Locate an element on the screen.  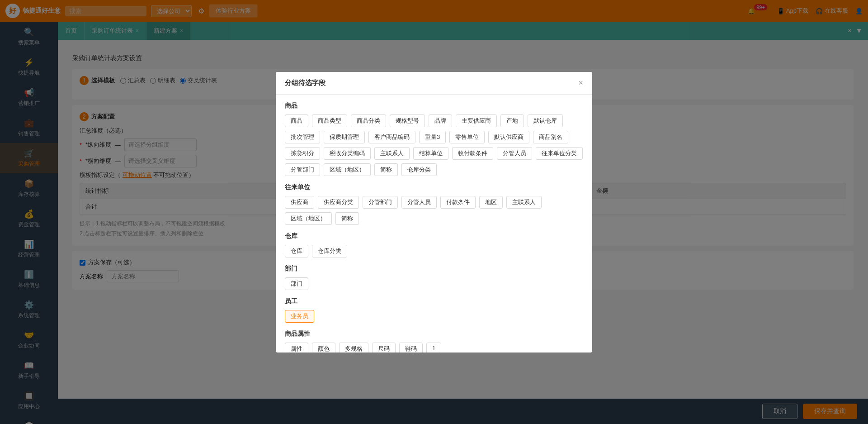
section-product: 商品 商品 商品类型 商品分类 规格型号 品牌 主要供应商 产地 默认仓库 批次… is located at coordinates (434, 139).